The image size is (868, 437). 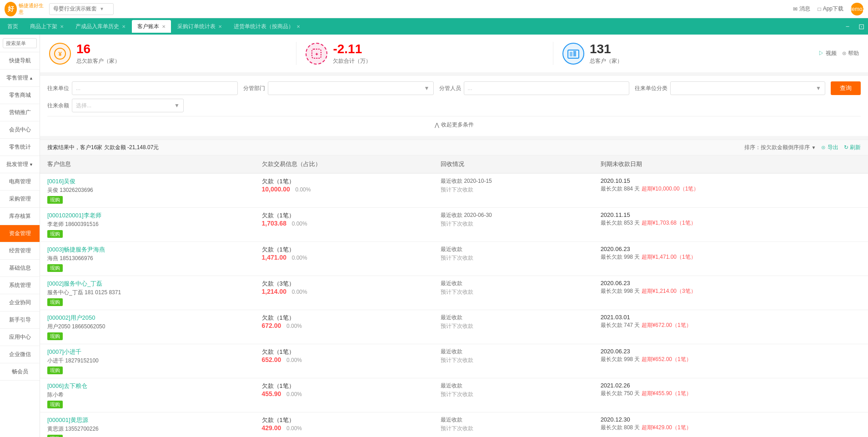 What do you see at coordinates (513, 249) in the screenshot?
I see `latest-collect: 最近收款` at bounding box center [513, 249].